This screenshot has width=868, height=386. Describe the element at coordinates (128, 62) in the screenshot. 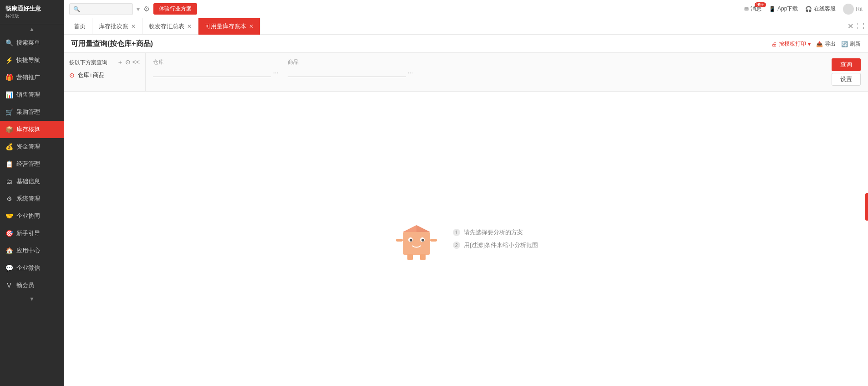

I see `filter-actions-left: ＋ ⊙ <<` at that location.